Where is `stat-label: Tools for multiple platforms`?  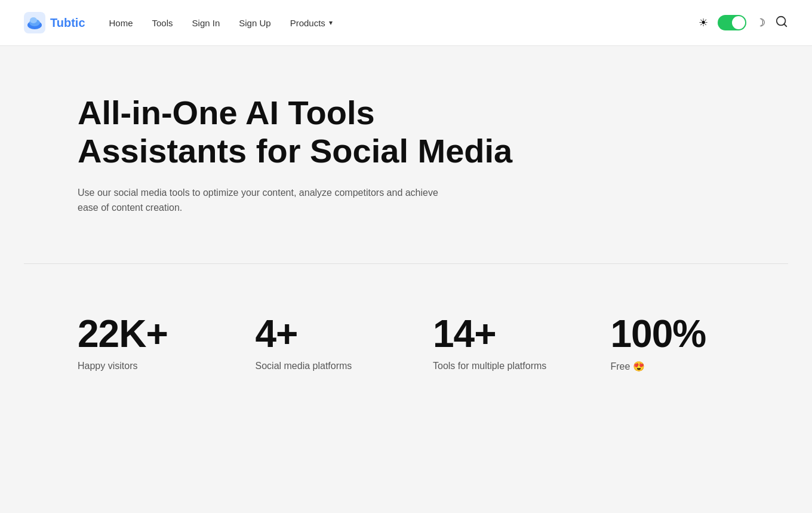 stat-label: Tools for multiple platforms is located at coordinates (522, 366).